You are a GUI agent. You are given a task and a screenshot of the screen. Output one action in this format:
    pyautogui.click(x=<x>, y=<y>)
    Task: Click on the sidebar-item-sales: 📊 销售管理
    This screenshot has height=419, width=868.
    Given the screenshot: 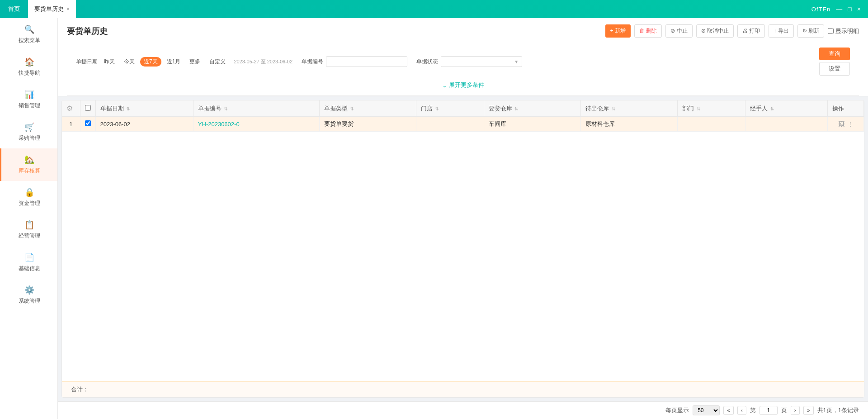 What is the action you would take?
    pyautogui.click(x=29, y=100)
    